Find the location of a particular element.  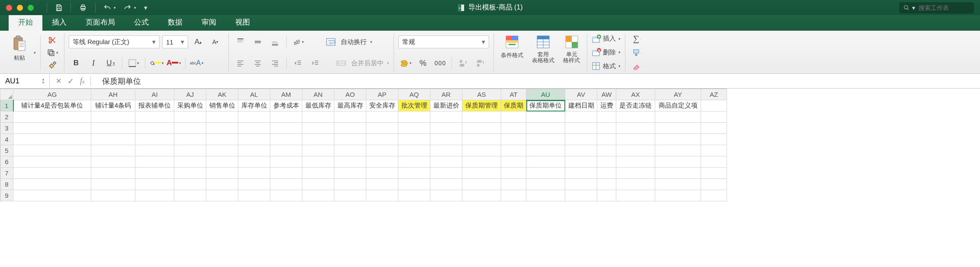

decrease-font-button: A▾ is located at coordinates (215, 42).